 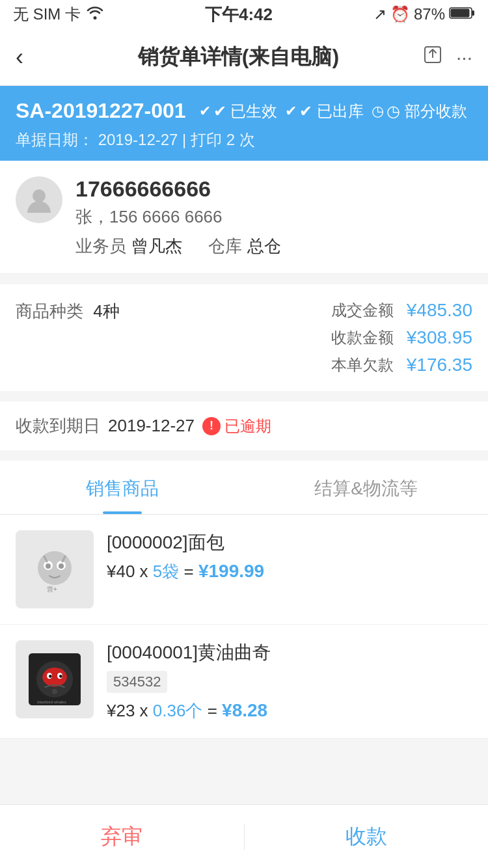 I want to click on debt-row: 本单欠款 ¥176.35, so click(x=402, y=365).